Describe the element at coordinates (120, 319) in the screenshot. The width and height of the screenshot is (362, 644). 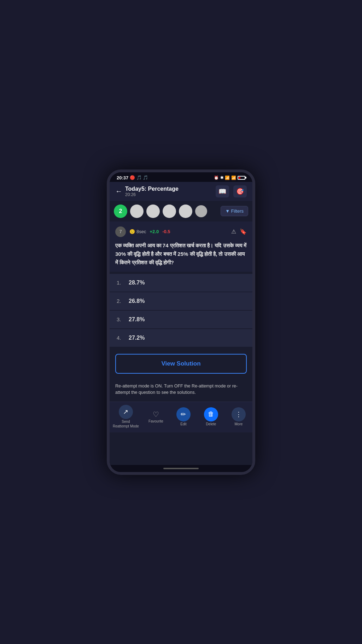
I see `option-3-number: 3.` at that location.